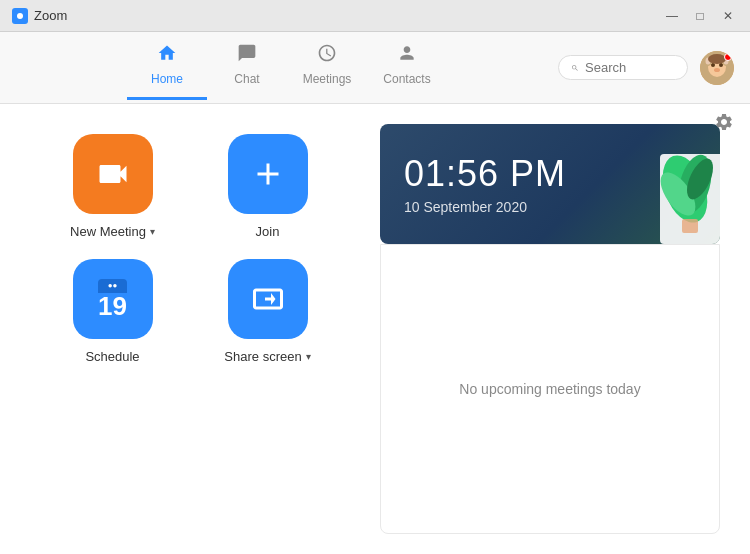  Describe the element at coordinates (700, 16) in the screenshot. I see `window-controls: — □ ✕` at that location.